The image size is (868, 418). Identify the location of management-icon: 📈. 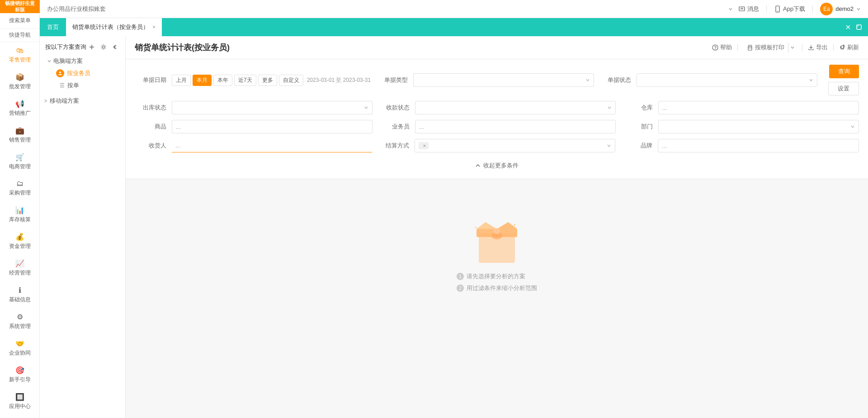
(20, 263).